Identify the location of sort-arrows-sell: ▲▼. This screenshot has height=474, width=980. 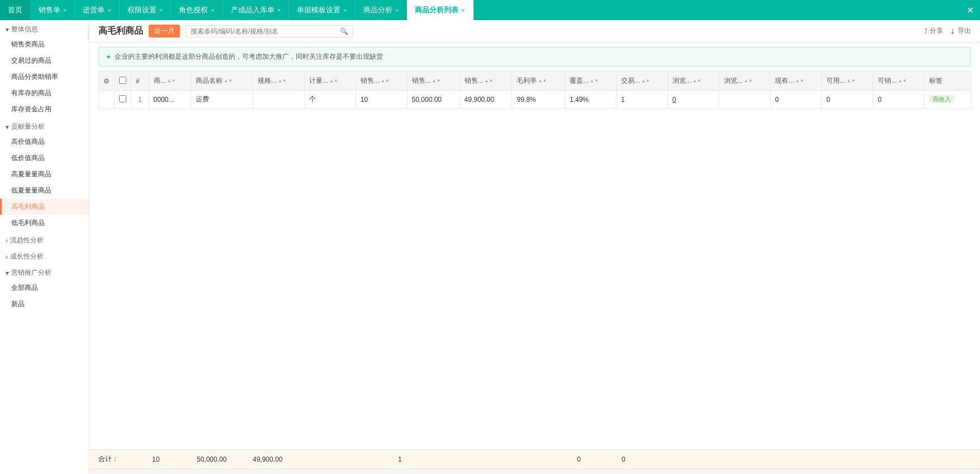
(902, 81).